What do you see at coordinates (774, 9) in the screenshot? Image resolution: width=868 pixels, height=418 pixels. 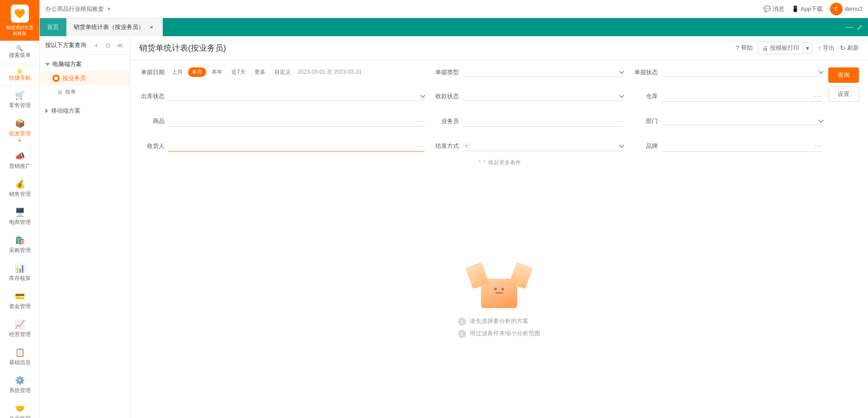 I see `message-btn: 💬 消息` at bounding box center [774, 9].